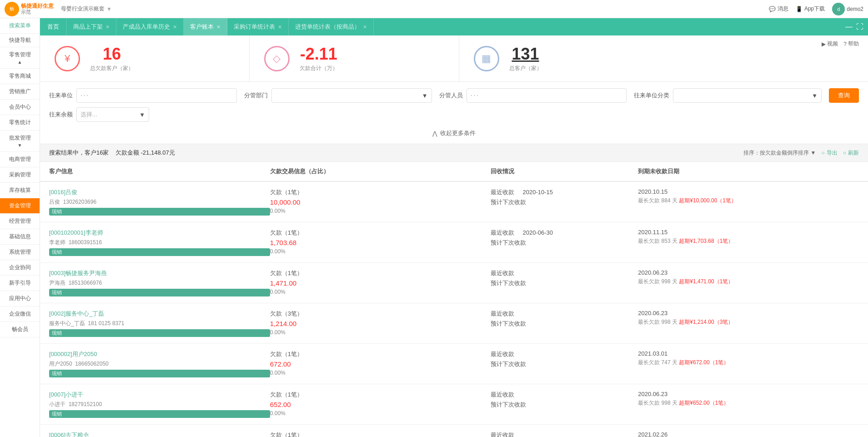  I want to click on category-select: ▼, so click(748, 95).